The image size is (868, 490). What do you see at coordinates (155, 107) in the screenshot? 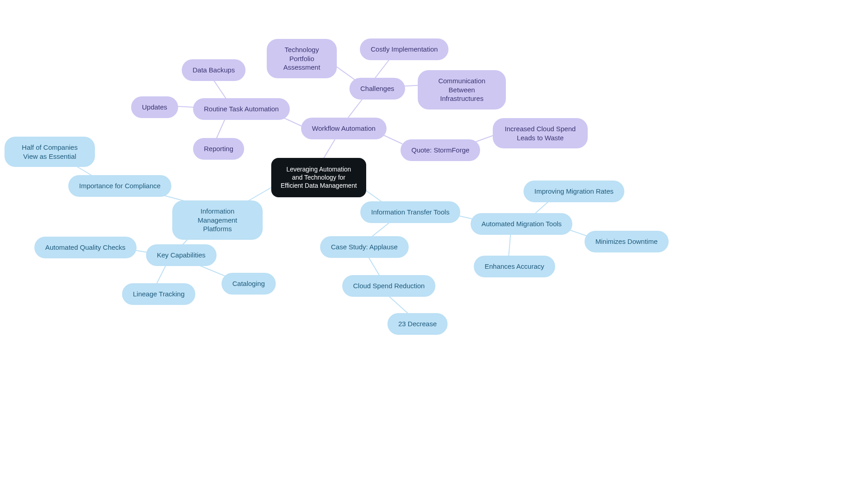
I see `node-updates: Updates` at bounding box center [155, 107].